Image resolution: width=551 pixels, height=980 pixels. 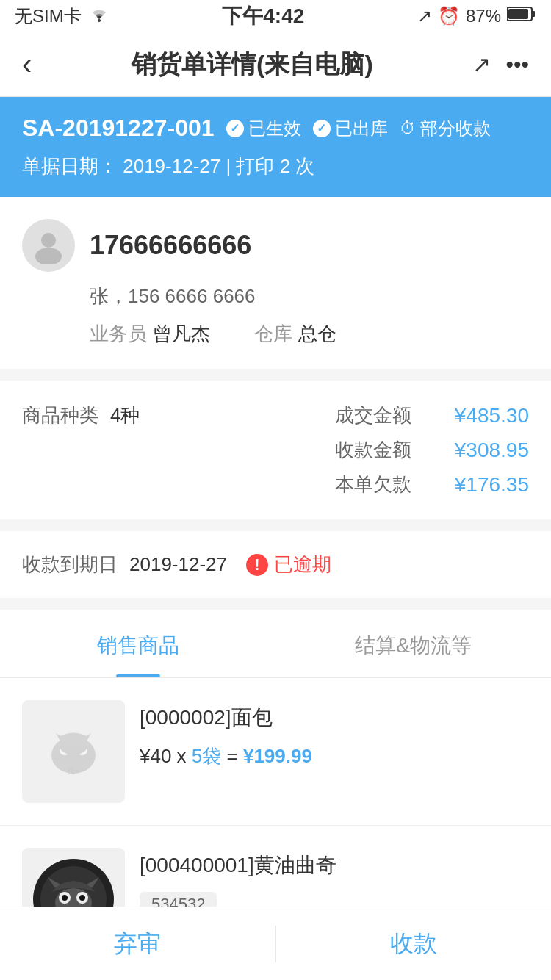 What do you see at coordinates (138, 944) in the screenshot?
I see `cancel-review-button: 弃审` at bounding box center [138, 944].